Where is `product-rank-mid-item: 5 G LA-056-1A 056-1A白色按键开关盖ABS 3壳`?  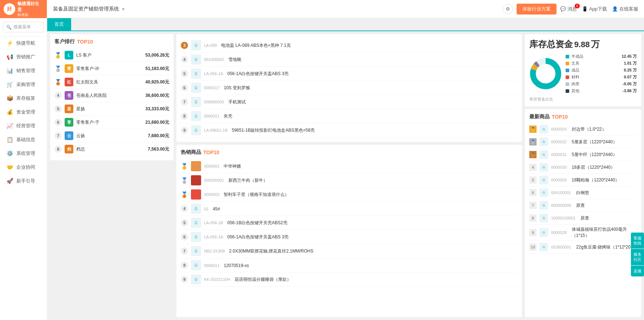
product-rank-mid-item: 5 G LA-056-1A 056-1A白色按键开关盖ABS 3壳 is located at coordinates (349, 74).